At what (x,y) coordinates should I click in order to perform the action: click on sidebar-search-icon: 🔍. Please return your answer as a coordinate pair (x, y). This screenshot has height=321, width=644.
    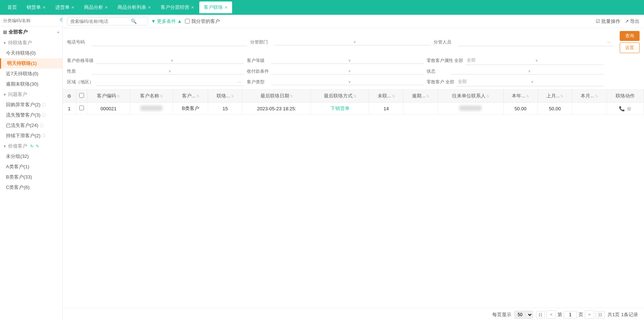
    Looking at the image, I should click on (61, 21).